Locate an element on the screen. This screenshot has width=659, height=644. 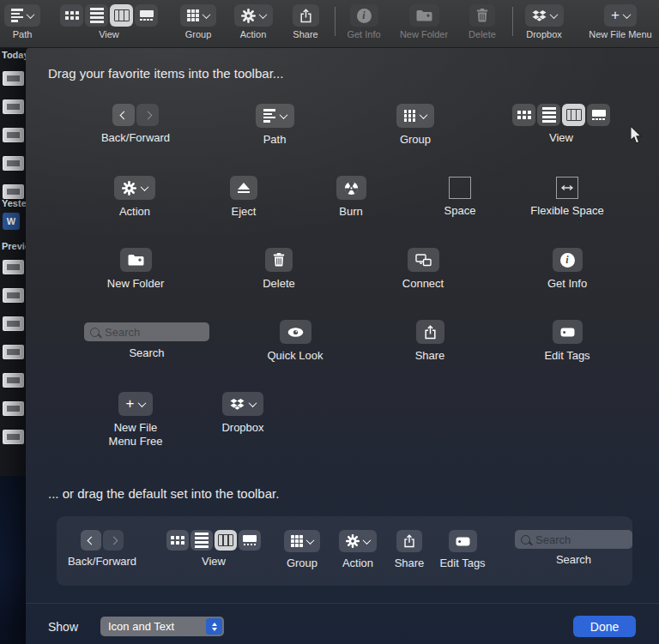
toolbar-share: Share is located at coordinates (305, 22).